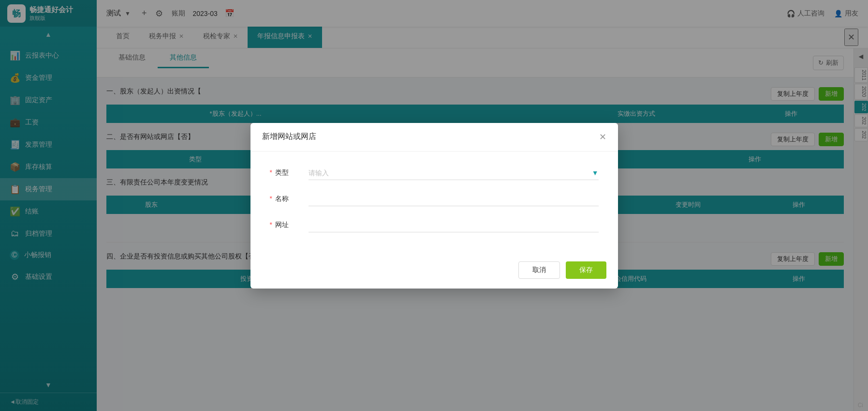  I want to click on modal-title: 新增网站或网店, so click(289, 137).